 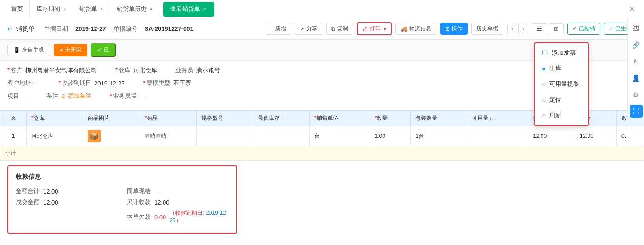 I want to click on salesperson-field: 业务员孟 —, so click(x=128, y=96).